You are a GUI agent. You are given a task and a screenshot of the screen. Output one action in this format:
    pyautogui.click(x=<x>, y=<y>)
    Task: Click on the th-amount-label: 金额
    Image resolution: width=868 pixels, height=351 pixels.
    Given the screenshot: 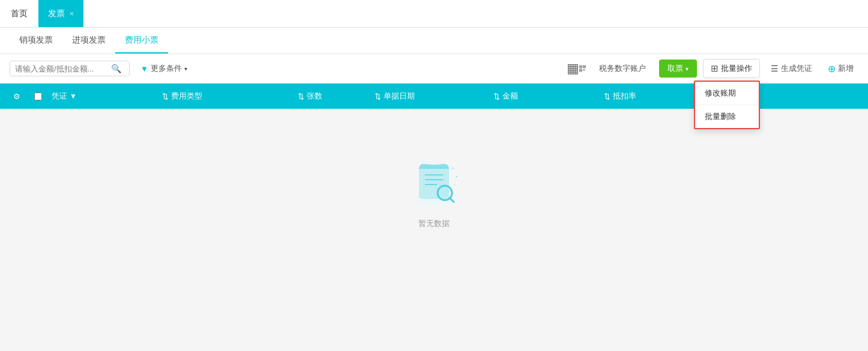 What is the action you would take?
    pyautogui.click(x=510, y=96)
    